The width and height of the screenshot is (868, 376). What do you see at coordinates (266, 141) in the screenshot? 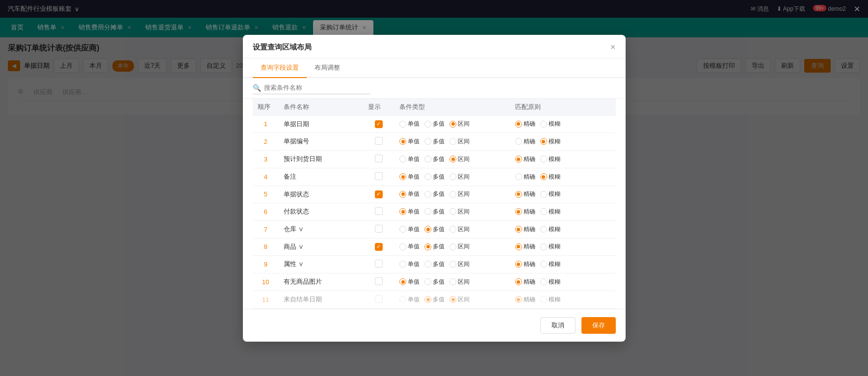
I see `cell-order: 2` at bounding box center [266, 141].